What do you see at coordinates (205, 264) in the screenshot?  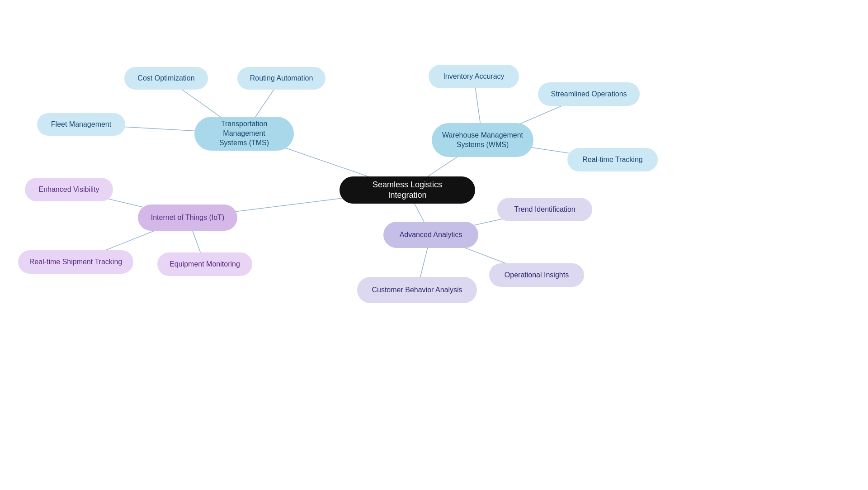 I see `equipment-node: Equipment Monitoring` at bounding box center [205, 264].